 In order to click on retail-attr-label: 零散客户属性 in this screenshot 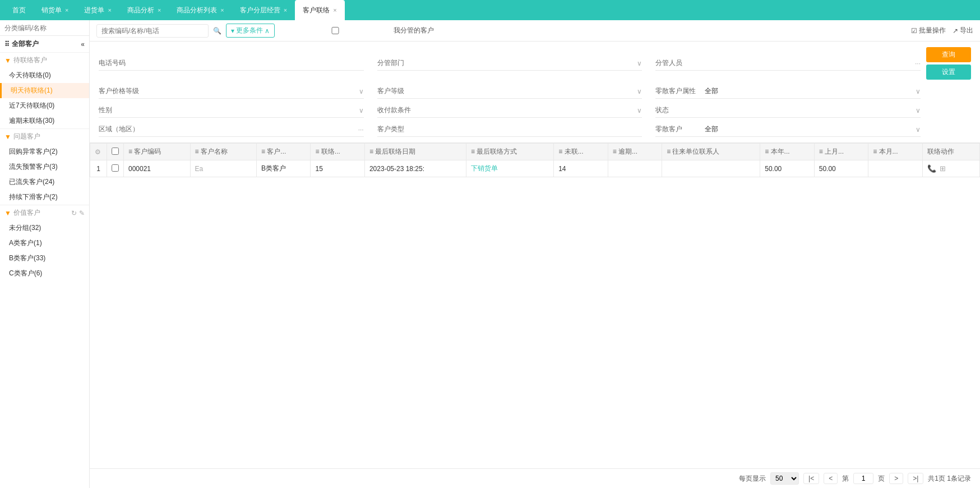, I will do `click(678, 91)`.